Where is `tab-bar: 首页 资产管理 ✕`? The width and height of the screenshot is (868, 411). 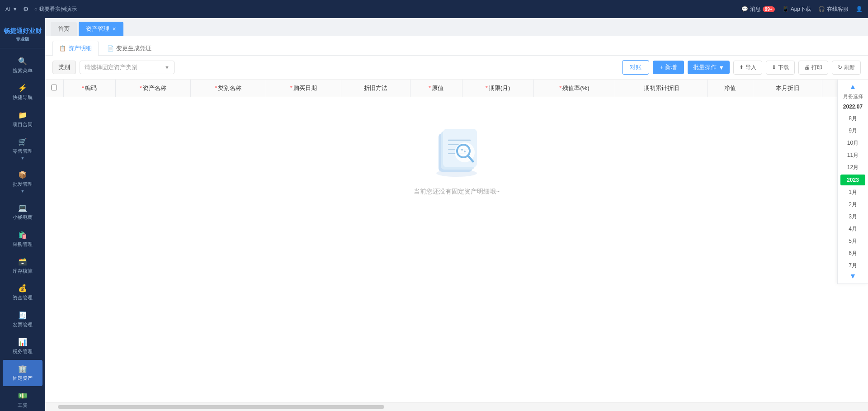
tab-bar: 首页 资产管理 ✕ is located at coordinates (457, 27).